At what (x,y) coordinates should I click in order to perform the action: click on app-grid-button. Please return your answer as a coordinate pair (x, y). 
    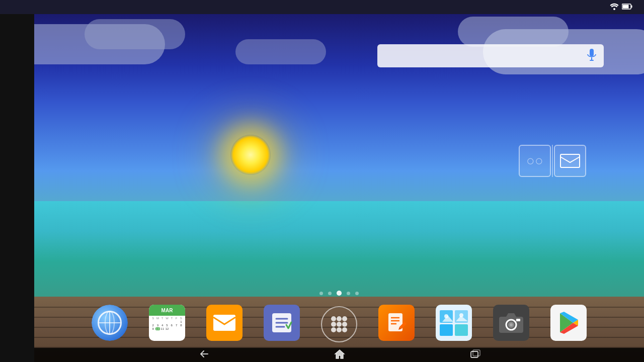
    Looking at the image, I should click on (339, 324).